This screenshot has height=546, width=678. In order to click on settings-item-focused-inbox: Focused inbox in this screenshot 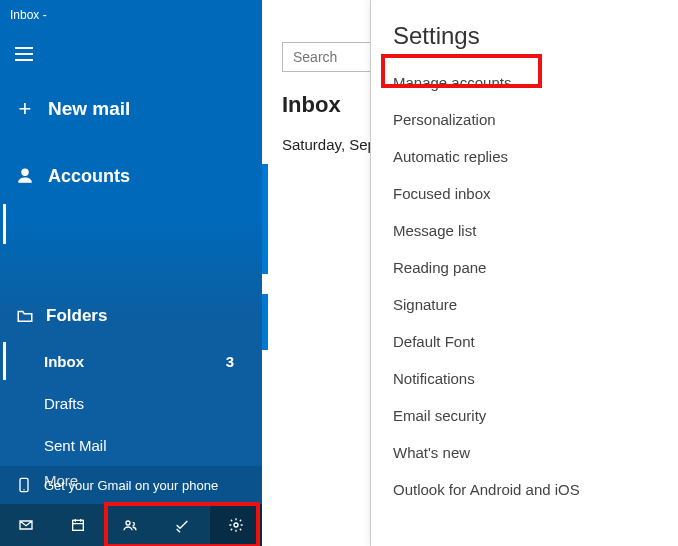, I will do `click(524, 194)`.